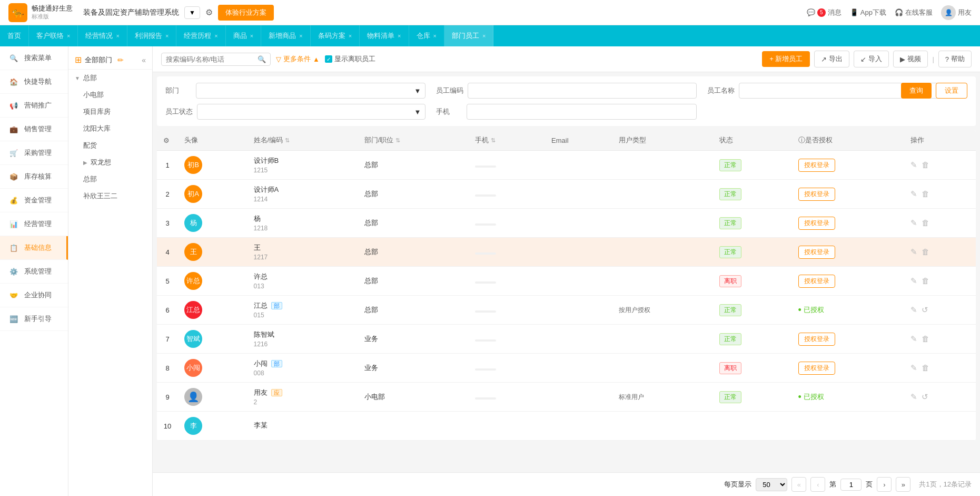  What do you see at coordinates (926, 252) in the screenshot?
I see `delete-icon-4: 🗑` at bounding box center [926, 252].